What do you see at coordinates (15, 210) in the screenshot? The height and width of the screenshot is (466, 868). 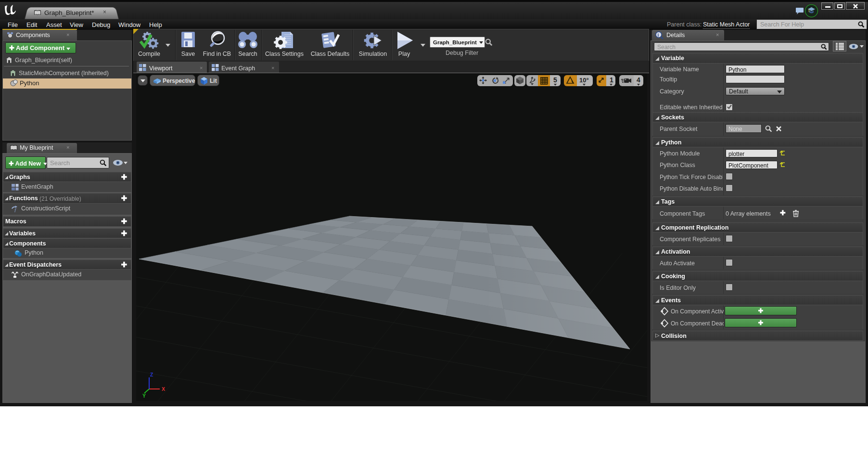 I see `svg-text: f` at bounding box center [15, 210].